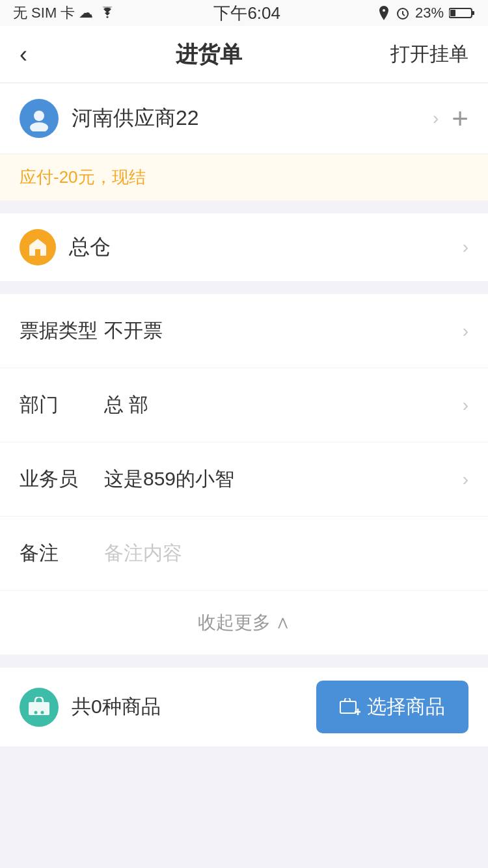  I want to click on no-sim-text: 无 SIM 卡 ☁, so click(53, 13).